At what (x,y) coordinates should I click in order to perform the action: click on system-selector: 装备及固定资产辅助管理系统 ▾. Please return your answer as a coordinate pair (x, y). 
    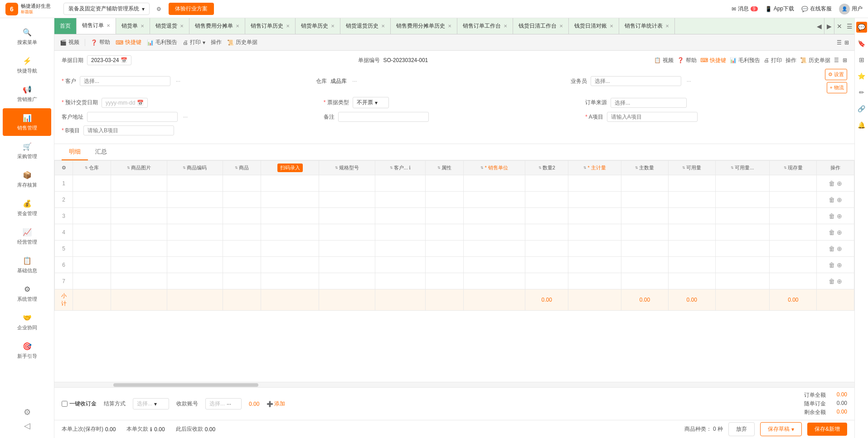
    Looking at the image, I should click on (107, 9).